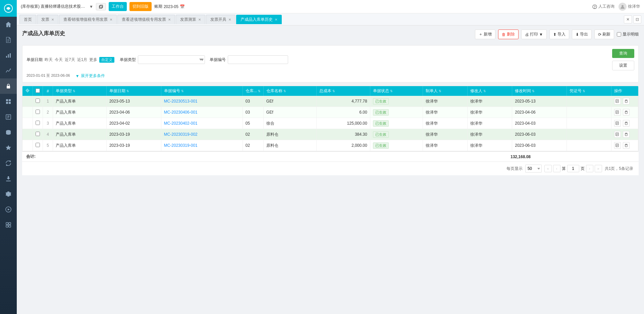  Describe the element at coordinates (8, 71) in the screenshot. I see `sidebar-item-analytics` at that location.